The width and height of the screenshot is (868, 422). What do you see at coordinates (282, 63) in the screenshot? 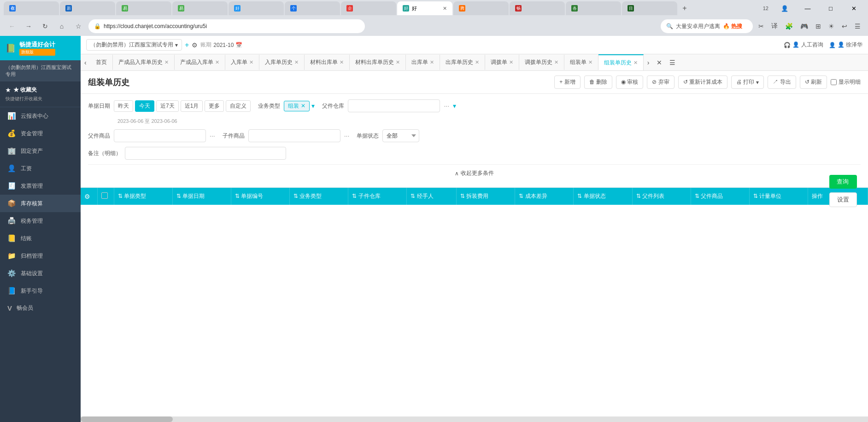
I see `app-tab-inbound-history: 入库单历史 ✕` at bounding box center [282, 63].